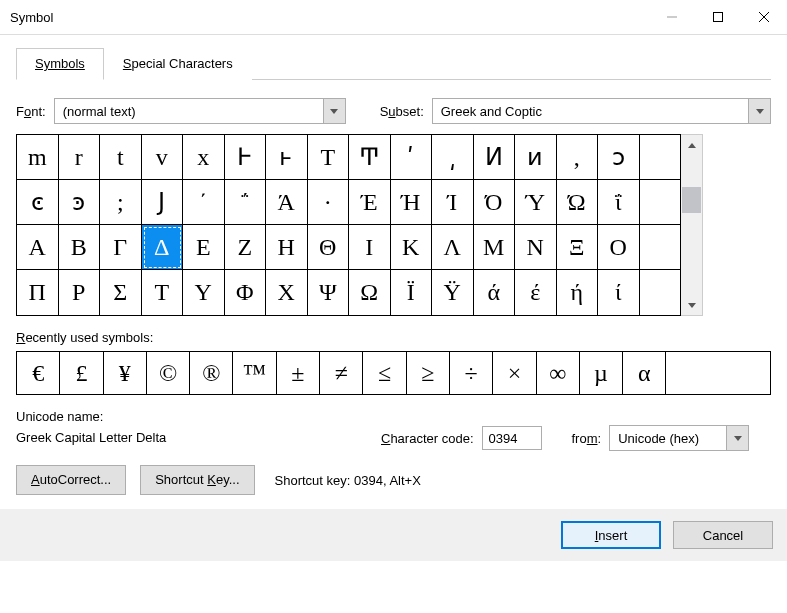 This screenshot has height=613, width=787. What do you see at coordinates (163, 158) in the screenshot?
I see `symbol-cell: v` at bounding box center [163, 158].